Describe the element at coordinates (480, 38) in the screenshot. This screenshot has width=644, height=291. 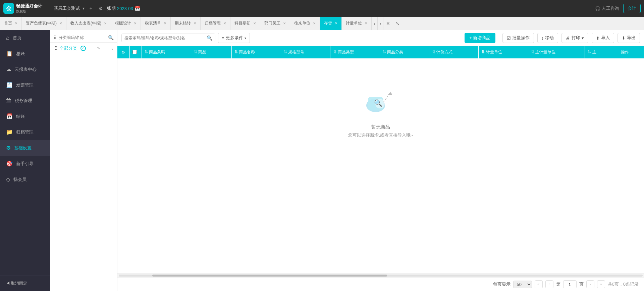
I see `add-product-button: + 新增商品` at that location.